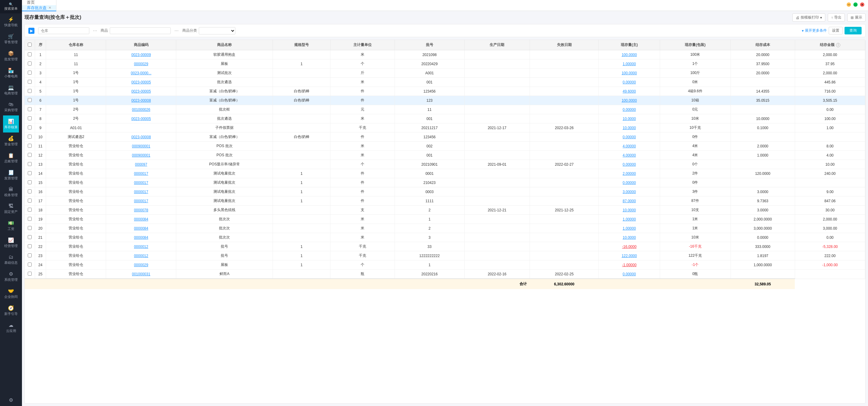 The image size is (868, 406). Describe the element at coordinates (629, 82) in the screenshot. I see `row-qty-main-3: 0.00000` at that location.